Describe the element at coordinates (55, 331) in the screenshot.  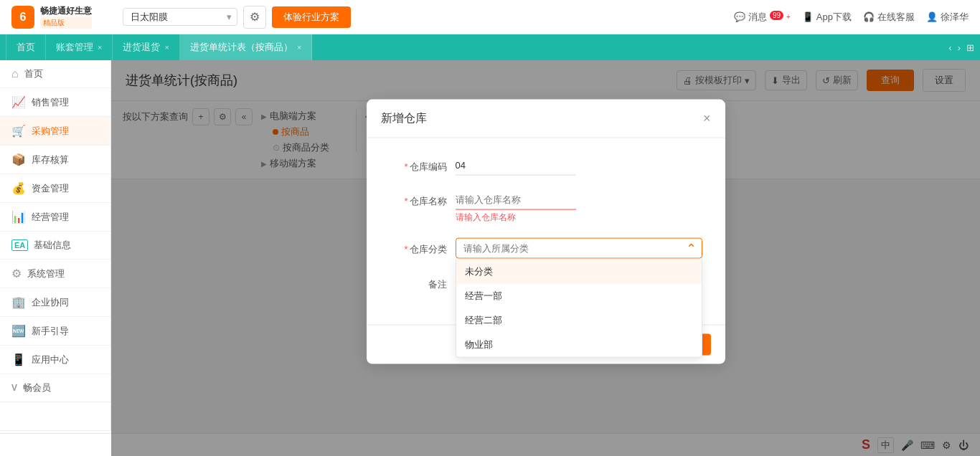
I see `sidebar-item-guide: 🆕 新手引导` at that location.